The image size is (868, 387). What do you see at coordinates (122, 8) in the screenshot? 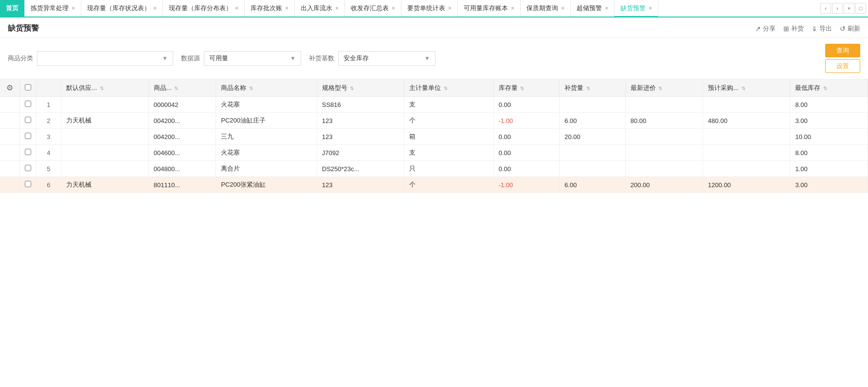
I see `tab-inventory-status: 现存量（库存状况表） ×` at bounding box center [122, 8].